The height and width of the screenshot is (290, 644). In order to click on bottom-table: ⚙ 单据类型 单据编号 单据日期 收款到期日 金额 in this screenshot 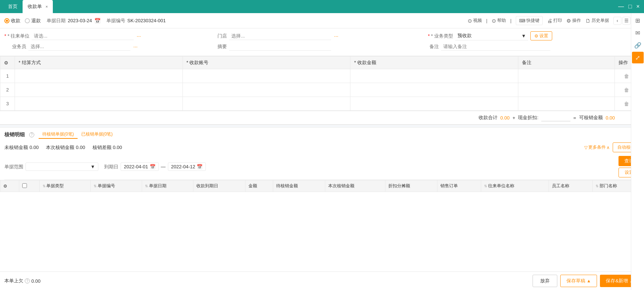, I will do `click(322, 186)`.